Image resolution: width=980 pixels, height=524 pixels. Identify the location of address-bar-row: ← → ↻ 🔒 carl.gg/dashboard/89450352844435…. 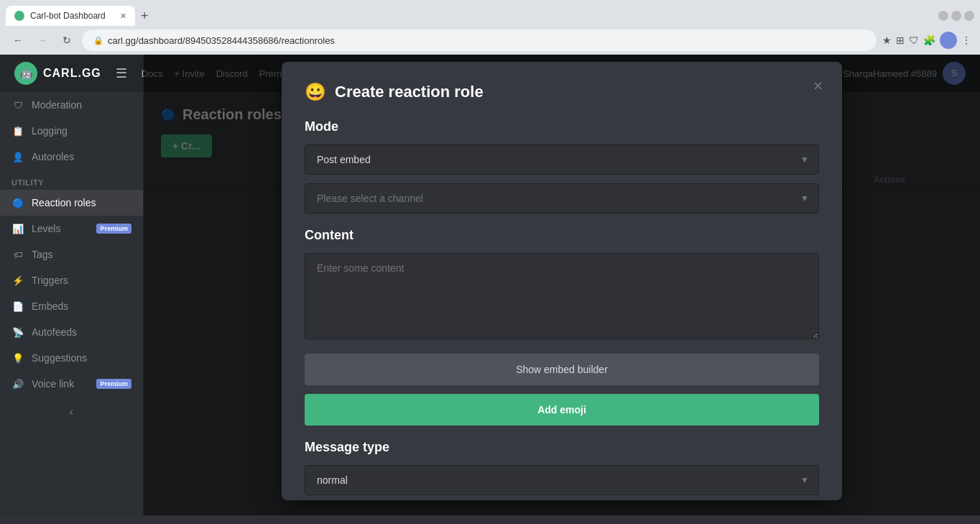
(490, 40).